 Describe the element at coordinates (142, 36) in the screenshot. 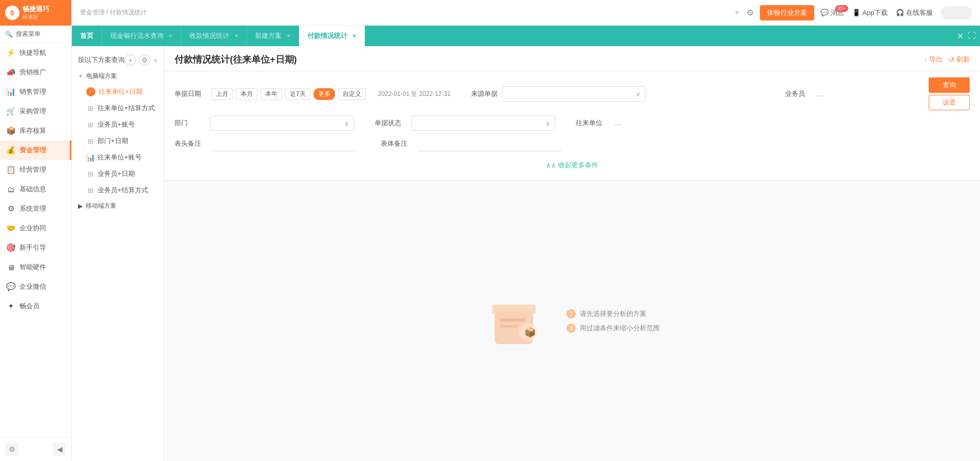

I see `tab-bank: 现金银行流水查询 ×` at that location.